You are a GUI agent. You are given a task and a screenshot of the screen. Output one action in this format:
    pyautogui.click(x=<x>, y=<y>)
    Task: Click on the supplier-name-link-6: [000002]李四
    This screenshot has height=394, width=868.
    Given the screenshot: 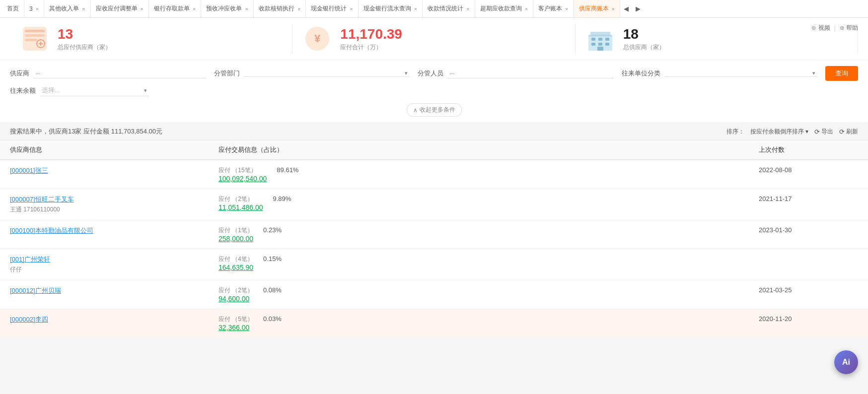 What is the action you would take?
    pyautogui.click(x=114, y=320)
    